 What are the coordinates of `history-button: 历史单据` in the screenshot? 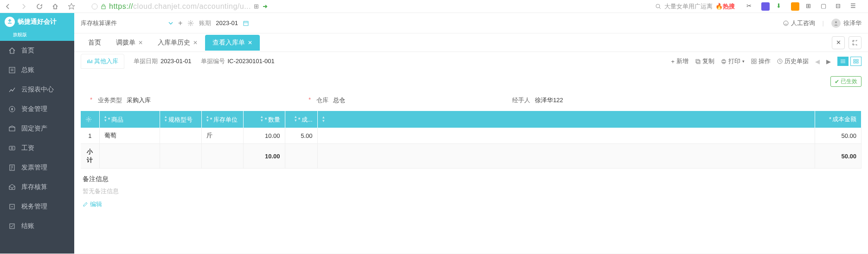 It's located at (793, 61).